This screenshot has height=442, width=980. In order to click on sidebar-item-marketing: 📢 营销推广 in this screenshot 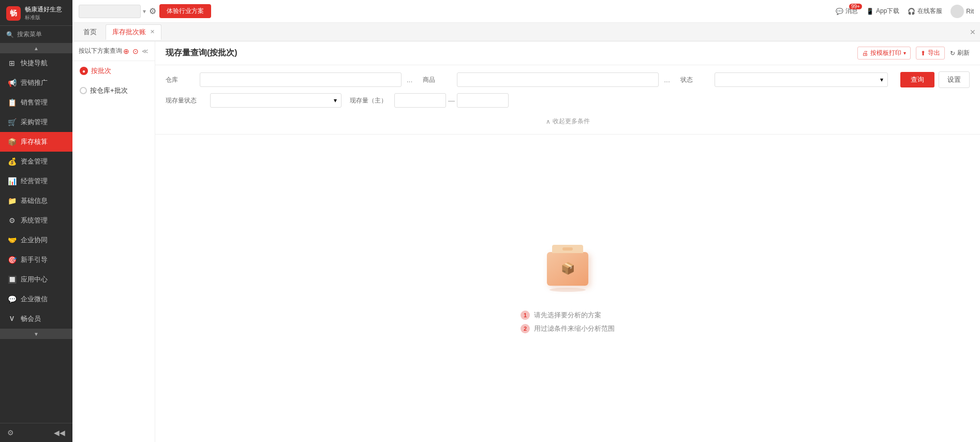, I will do `click(36, 83)`.